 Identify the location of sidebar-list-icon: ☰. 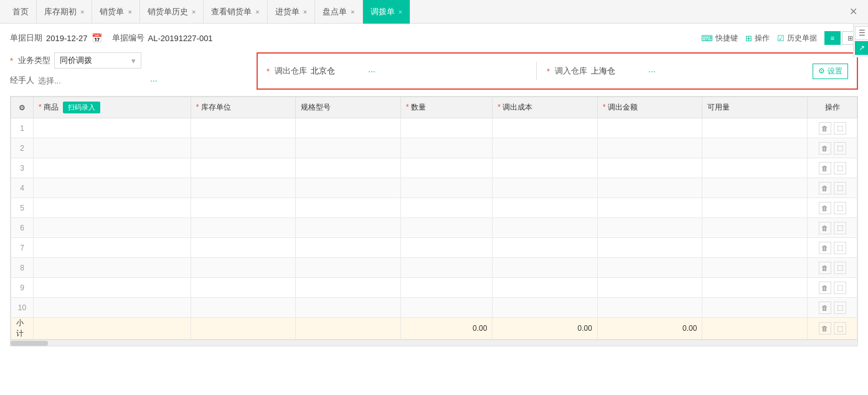
(862, 33).